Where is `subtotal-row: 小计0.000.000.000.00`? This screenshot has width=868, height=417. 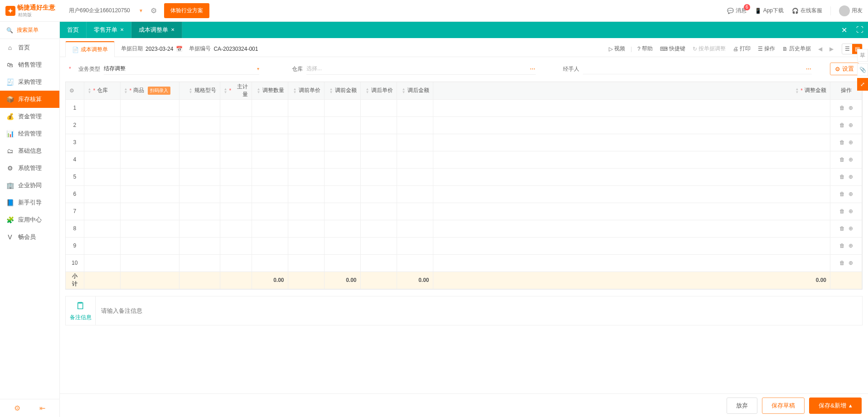 subtotal-row: 小计0.000.000.000.00 is located at coordinates (464, 280).